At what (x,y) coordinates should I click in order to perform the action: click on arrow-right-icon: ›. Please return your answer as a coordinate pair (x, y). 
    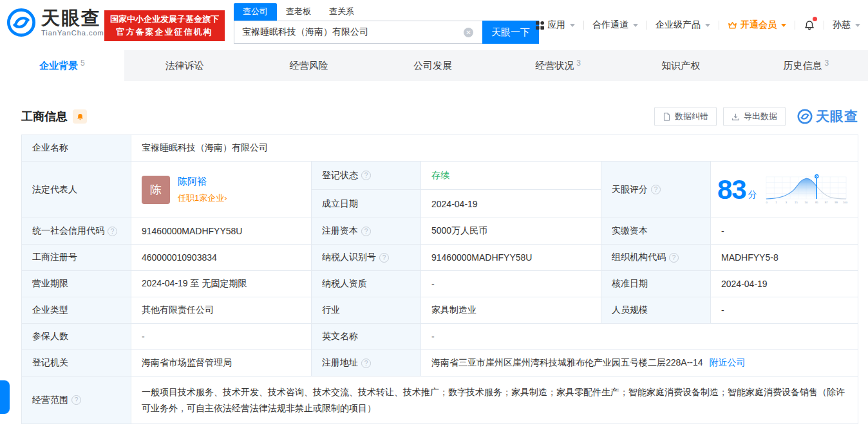
    Looking at the image, I should click on (225, 198).